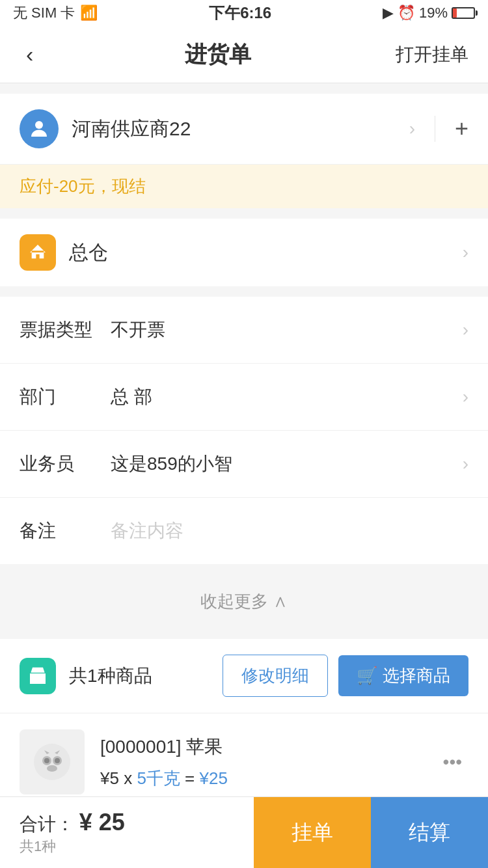 The height and width of the screenshot is (868, 488). I want to click on unit-price: ¥5, so click(109, 778).